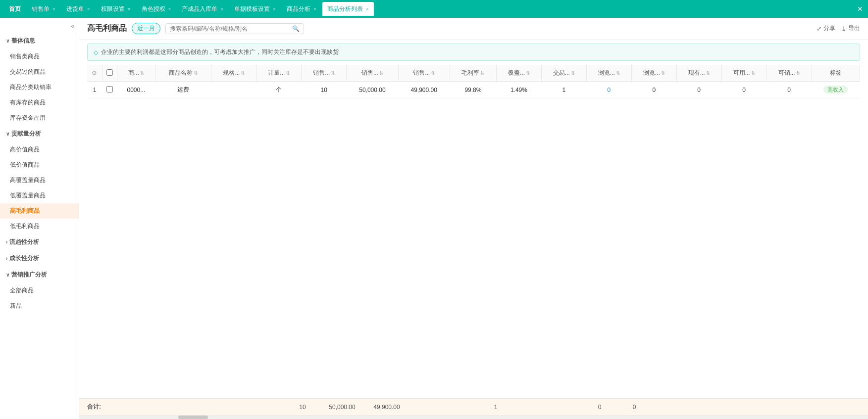  Describe the element at coordinates (40, 180) in the screenshot. I see `sidebar-item-高覆盖量商品: 高覆盖量商品` at that location.